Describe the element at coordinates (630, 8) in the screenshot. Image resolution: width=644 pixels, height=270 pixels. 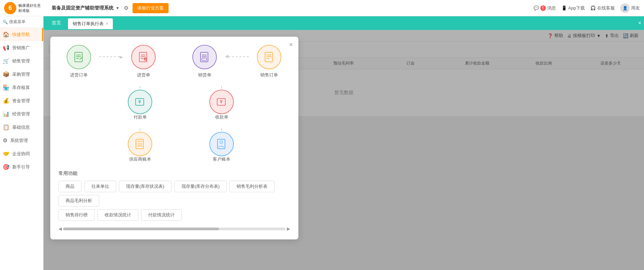
I see `user-item: 👤 用友` at that location.